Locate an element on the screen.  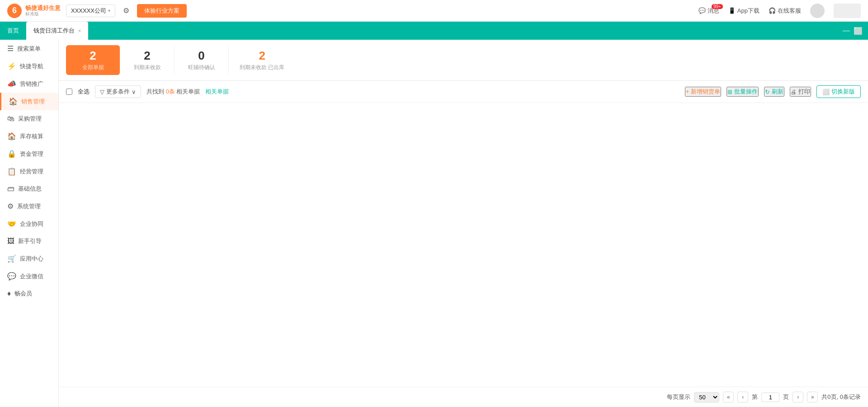
sidebar-member-label: 畅会员 is located at coordinates (24, 294).